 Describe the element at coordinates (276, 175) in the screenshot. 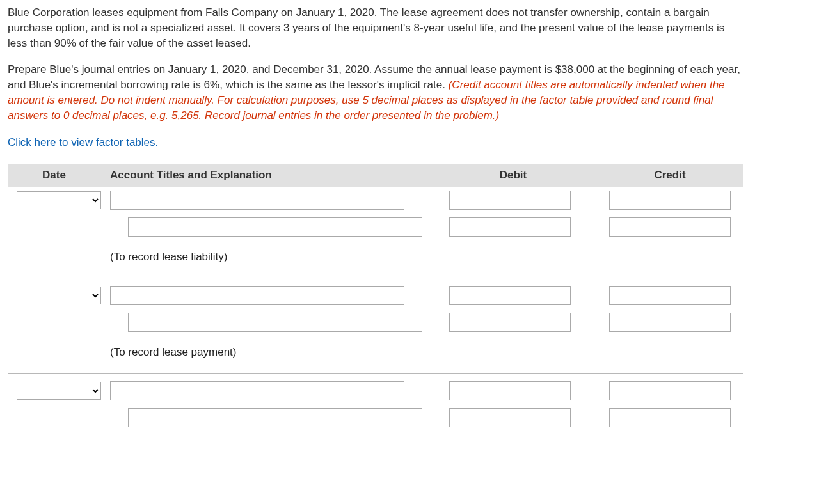

I see `header-account: Account Titles and Explanation` at that location.